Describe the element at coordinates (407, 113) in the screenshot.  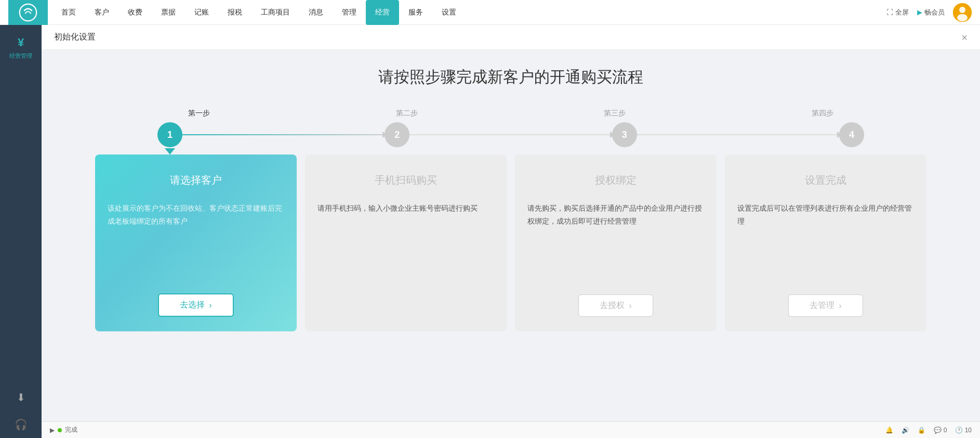
I see `step2-label: 第二步` at that location.